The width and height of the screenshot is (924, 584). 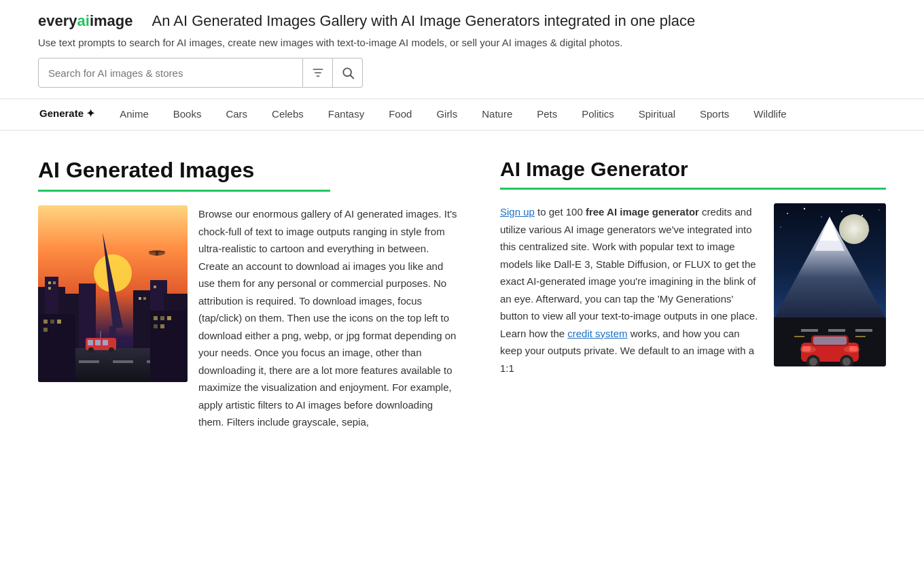 What do you see at coordinates (830, 285) in the screenshot?
I see `mountain-car-svg` at bounding box center [830, 285].